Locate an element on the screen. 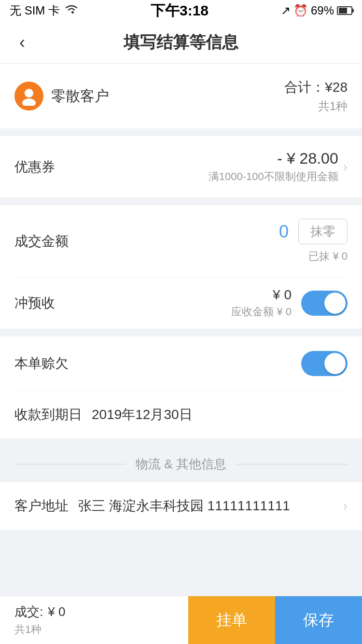 This screenshot has height=644, width=362. deal-amount-row: 成交金额 0 抹零 已抹 ¥ 0 is located at coordinates (181, 241).